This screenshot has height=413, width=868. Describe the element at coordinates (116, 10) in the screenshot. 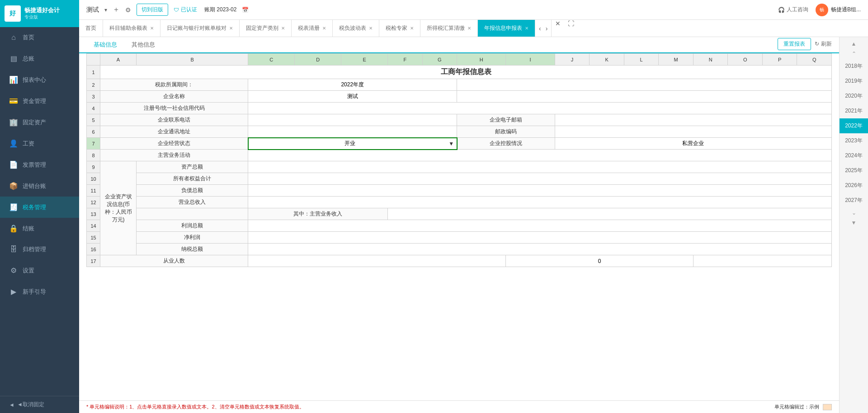

I see `add-company-icon: ＋` at that location.